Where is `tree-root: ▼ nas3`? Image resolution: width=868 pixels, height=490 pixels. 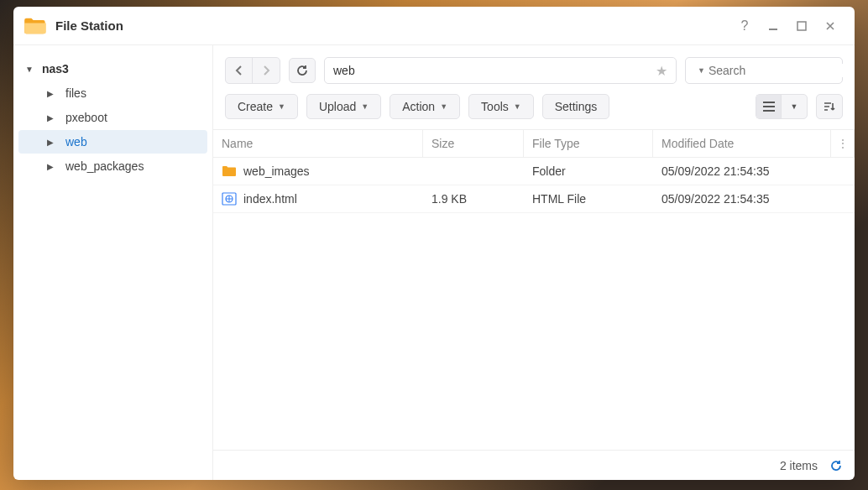
tree-root: ▼ nas3 is located at coordinates (112, 69).